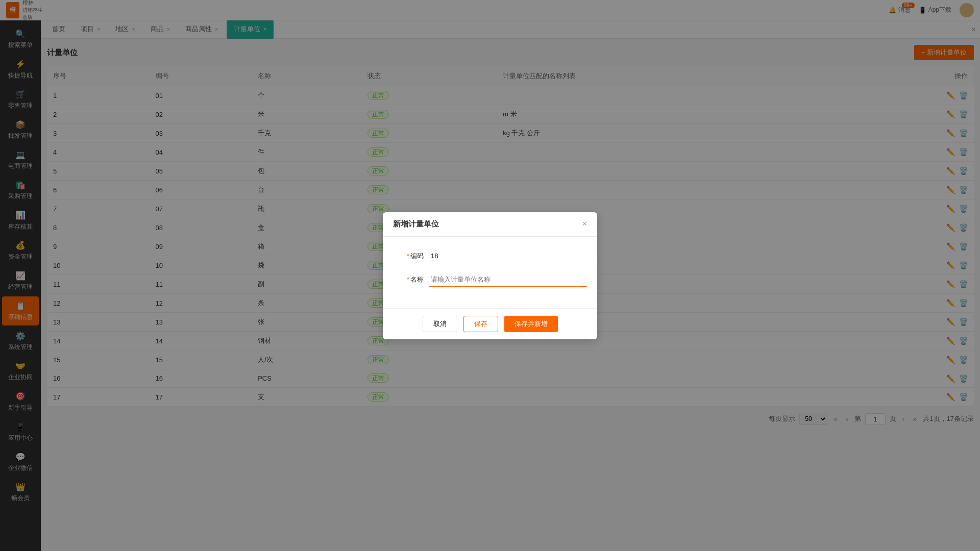 This screenshot has width=980, height=551. What do you see at coordinates (508, 256) in the screenshot?
I see `code-input` at bounding box center [508, 256].